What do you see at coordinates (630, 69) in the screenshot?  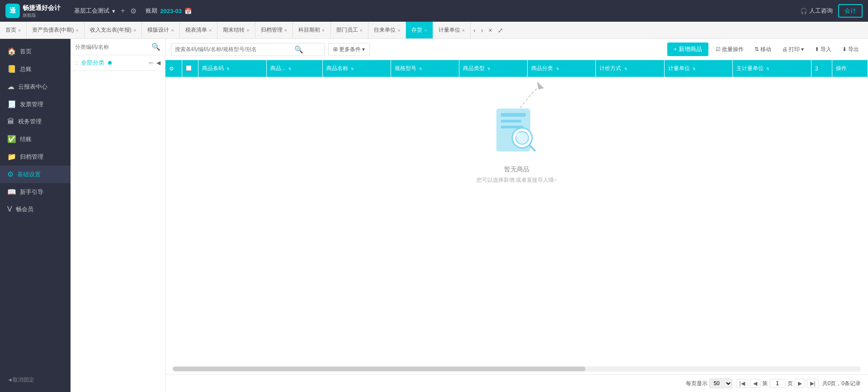 I see `table-header-price-method: 计价方式 ⇅` at bounding box center [630, 69].